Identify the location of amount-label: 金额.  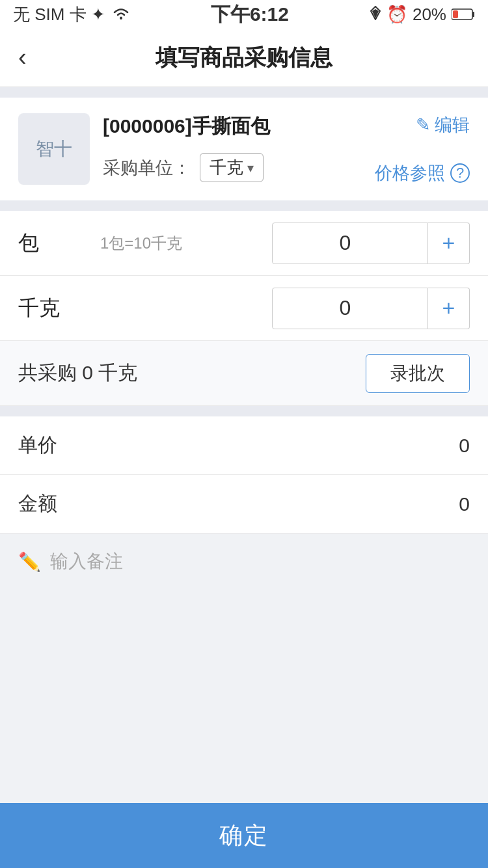
(38, 504).